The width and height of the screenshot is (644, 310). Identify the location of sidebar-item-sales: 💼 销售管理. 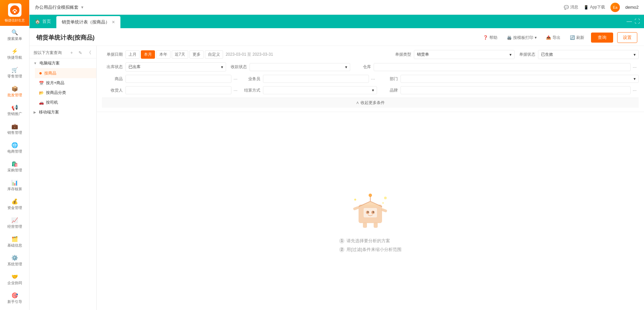
(15, 129).